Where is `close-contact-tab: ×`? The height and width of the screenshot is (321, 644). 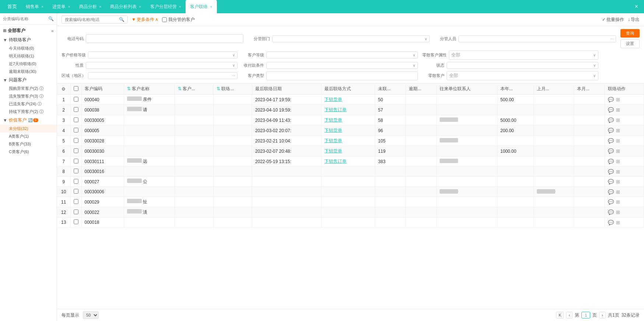 close-contact-tab: × is located at coordinates (211, 7).